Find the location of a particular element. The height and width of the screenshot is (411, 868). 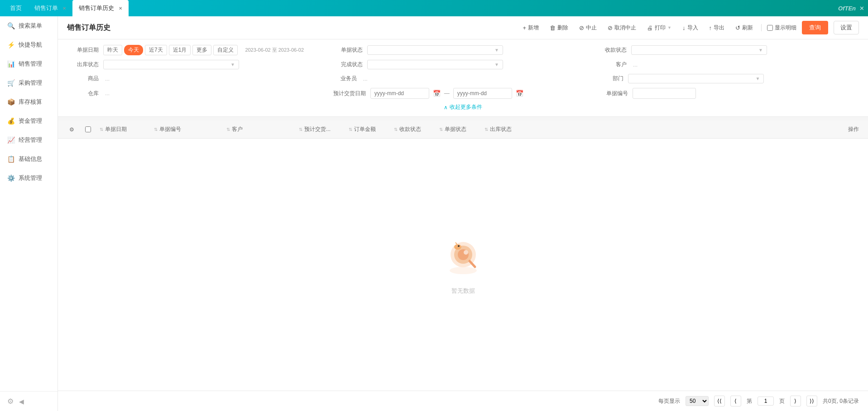

brand-label: OfTEn is located at coordinates (847, 8).